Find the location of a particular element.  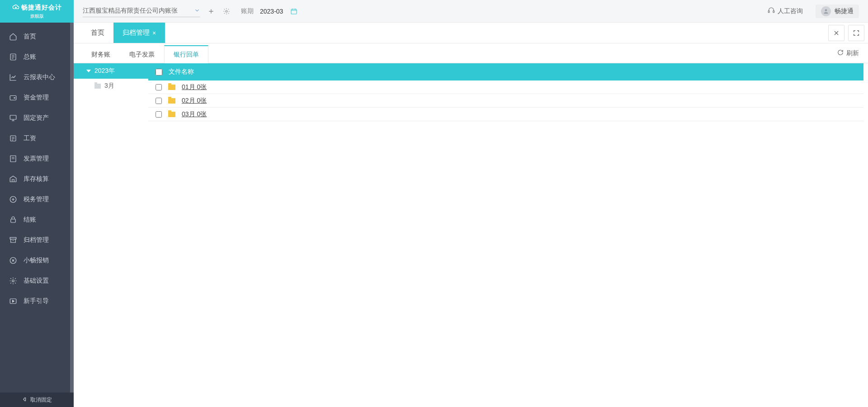

salary-icon is located at coordinates (13, 138).